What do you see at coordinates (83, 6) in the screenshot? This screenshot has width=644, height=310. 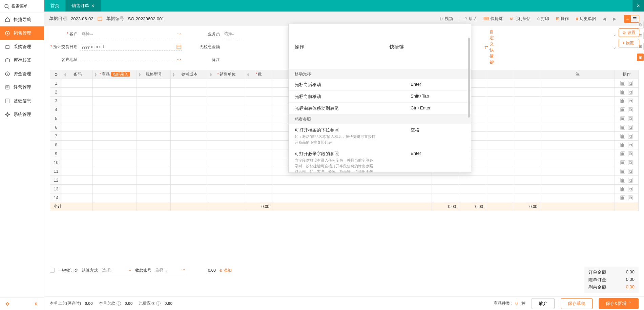 I see `tab-sales-order: 销售订单 ✕` at bounding box center [83, 6].